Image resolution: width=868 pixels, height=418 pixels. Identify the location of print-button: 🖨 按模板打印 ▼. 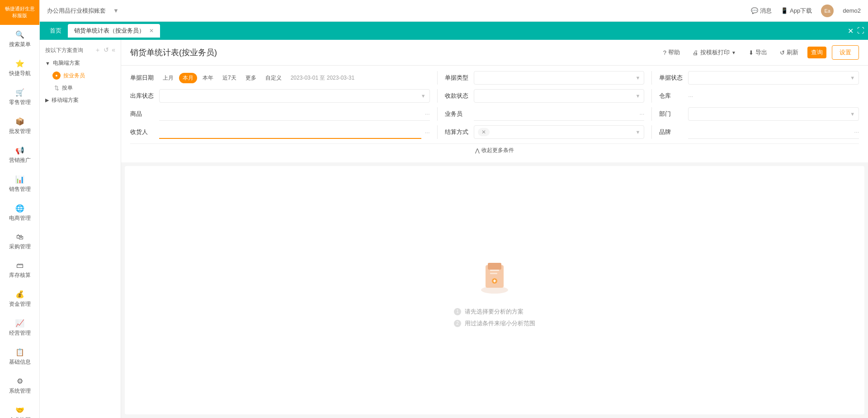
(714, 52).